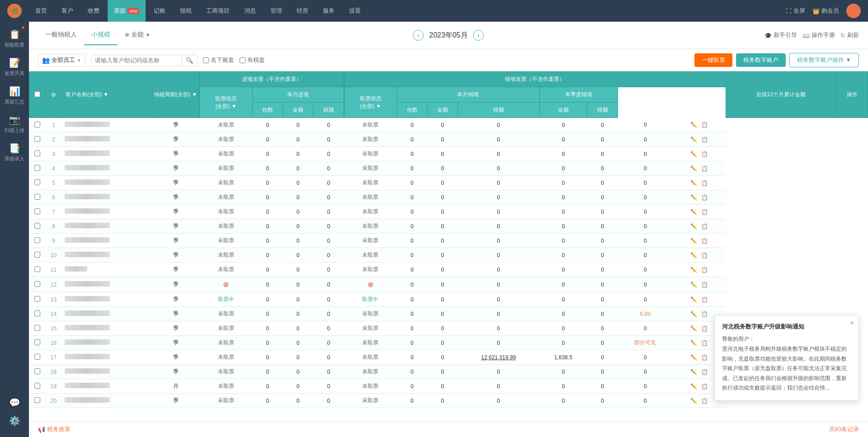 The width and height of the screenshot is (868, 437). I want to click on under-account-checkbox-label: 名下账套, so click(219, 60).